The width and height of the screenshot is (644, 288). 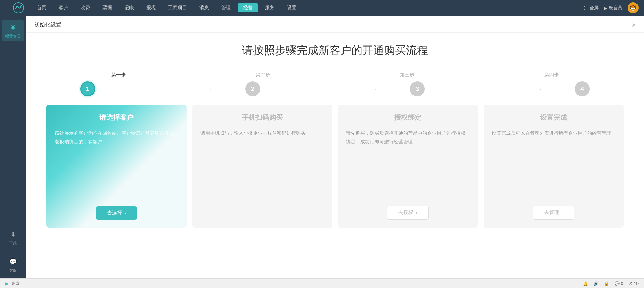 What do you see at coordinates (582, 89) in the screenshot?
I see `step-cell-4: 4` at bounding box center [582, 89].